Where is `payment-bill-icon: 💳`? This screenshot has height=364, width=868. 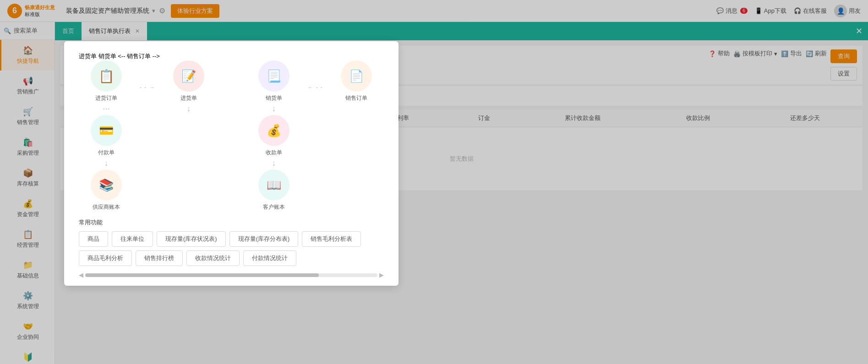 payment-bill-icon: 💳 is located at coordinates (106, 130).